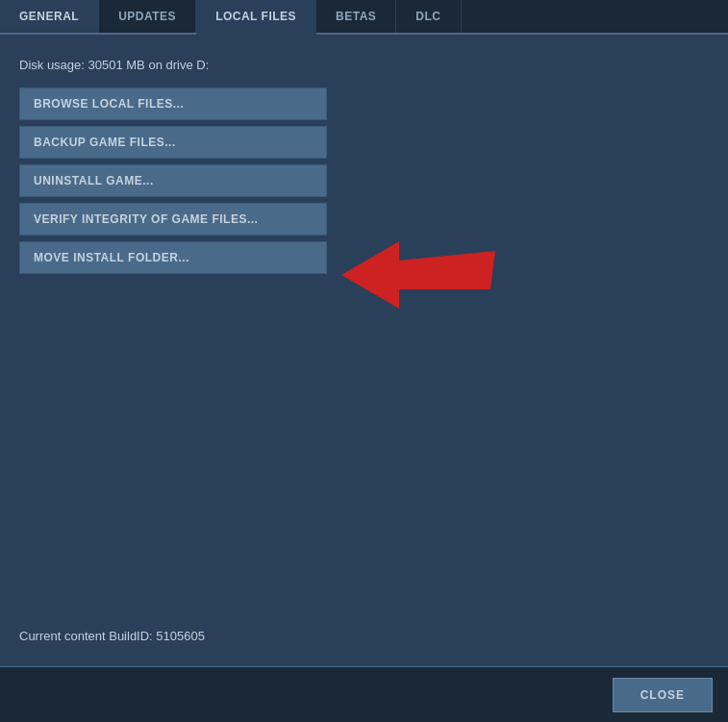  What do you see at coordinates (364, 694) in the screenshot?
I see `footer: CLOSE` at bounding box center [364, 694].